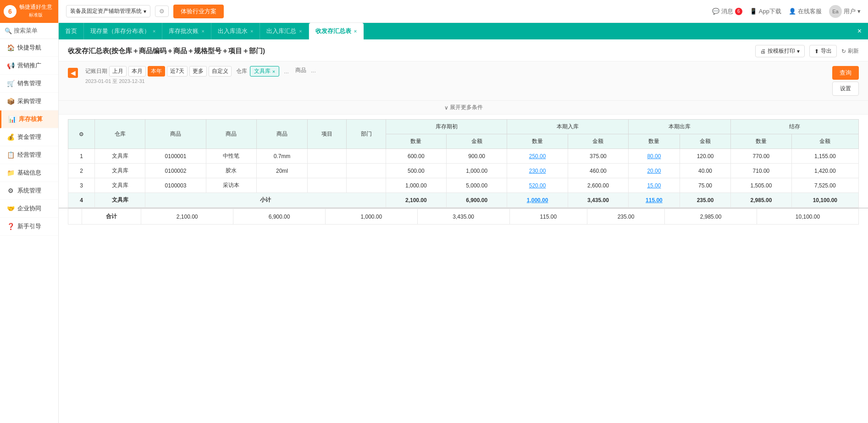 The image size is (868, 423). What do you see at coordinates (654, 156) in the screenshot?
I see `cell-out-qty: 80.00` at bounding box center [654, 156].